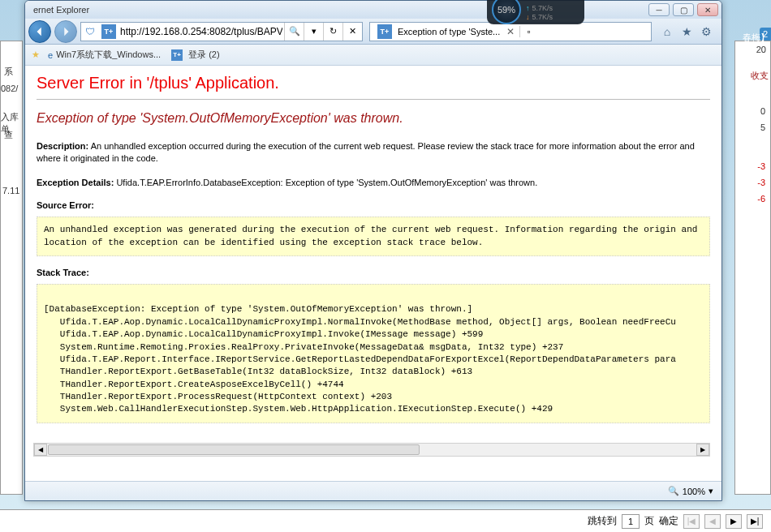 The height and width of the screenshot is (532, 771). Describe the element at coordinates (373, 10) in the screenshot. I see `window-titlebar: ernet Explorer ─ ▢ ✕` at that location.